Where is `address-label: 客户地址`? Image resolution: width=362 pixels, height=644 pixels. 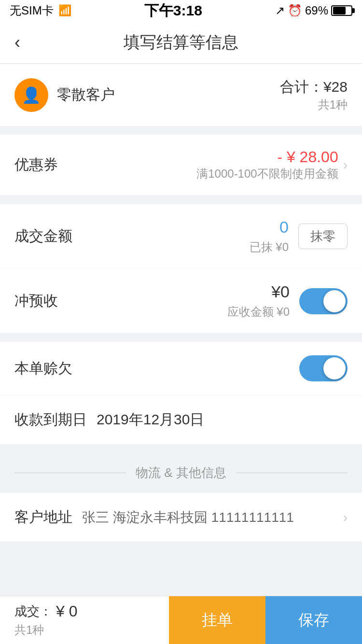 address-label: 客户地址 is located at coordinates (43, 518).